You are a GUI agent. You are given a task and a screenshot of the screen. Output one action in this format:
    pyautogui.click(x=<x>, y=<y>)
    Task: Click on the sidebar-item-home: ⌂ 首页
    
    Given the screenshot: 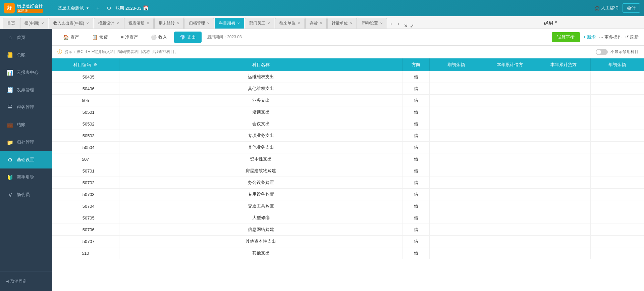 What is the action you would take?
    pyautogui.click(x=26, y=38)
    